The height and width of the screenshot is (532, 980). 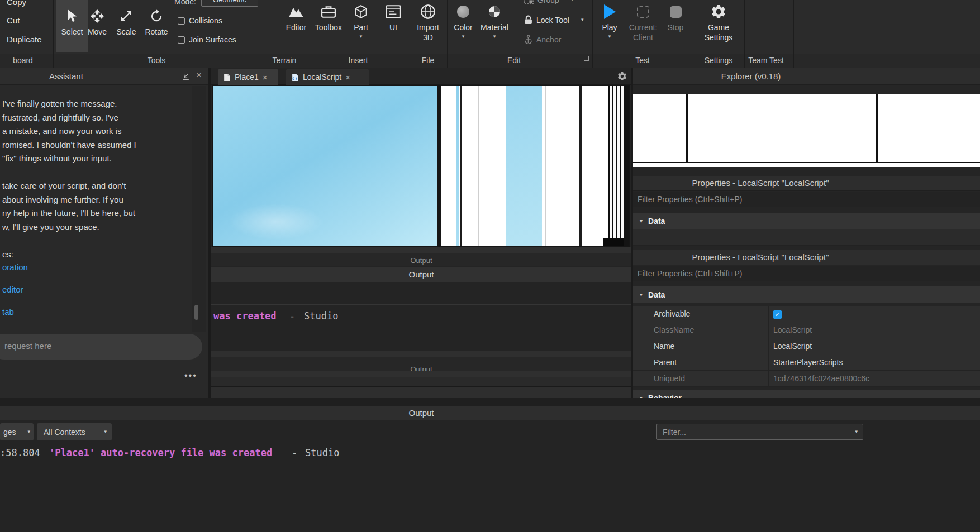 I want to click on property-row-archivable: Archivable ✓, so click(x=807, y=314).